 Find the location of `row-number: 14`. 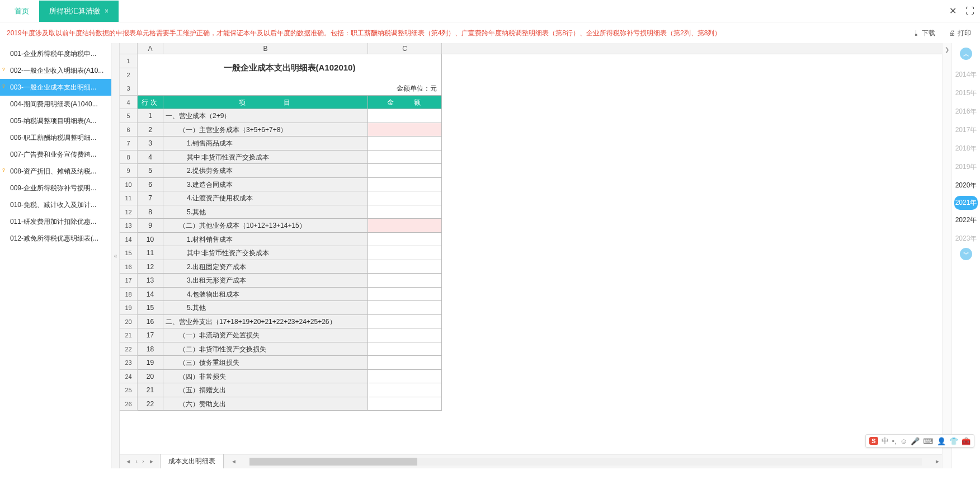

row-number: 14 is located at coordinates (129, 239).